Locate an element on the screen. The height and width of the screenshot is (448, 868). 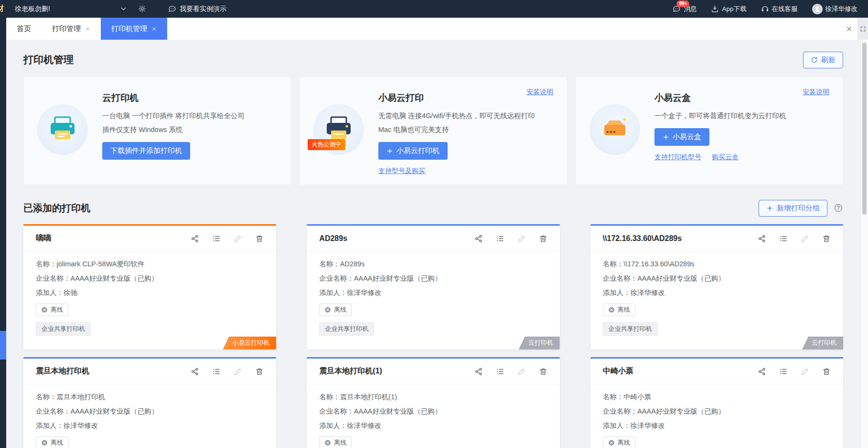
gear-icon is located at coordinates (142, 9).